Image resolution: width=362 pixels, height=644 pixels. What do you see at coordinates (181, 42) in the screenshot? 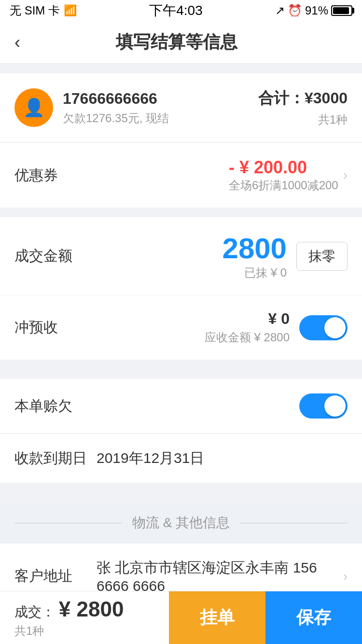
I see `nav-bar: ‹ 填写结算等信息` at bounding box center [181, 42].